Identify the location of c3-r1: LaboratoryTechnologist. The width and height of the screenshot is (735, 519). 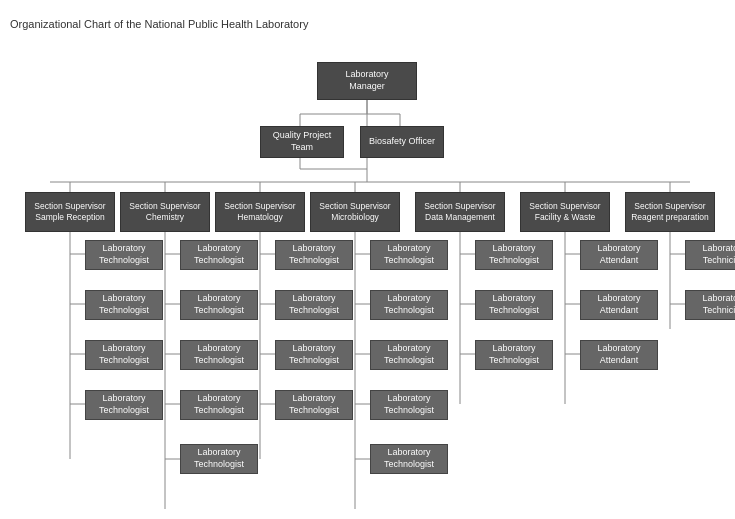
(314, 255).